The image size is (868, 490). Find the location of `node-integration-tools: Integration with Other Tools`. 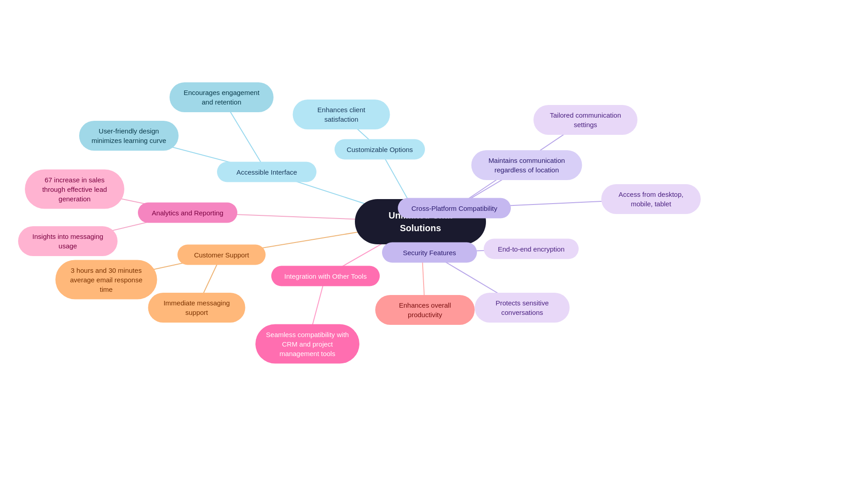

node-integration-tools: Integration with Other Tools is located at coordinates (326, 276).